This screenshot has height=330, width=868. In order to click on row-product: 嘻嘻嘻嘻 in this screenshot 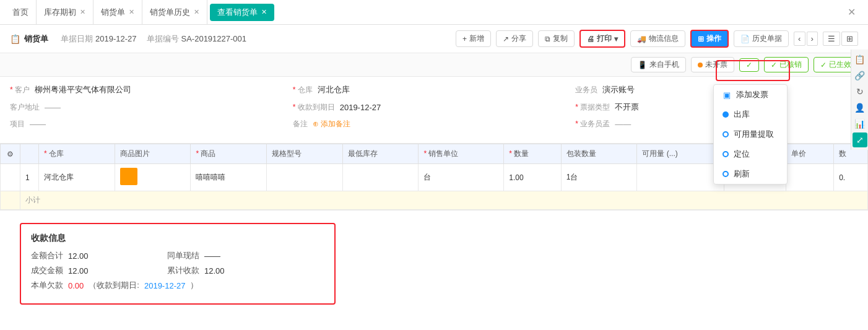, I will do `click(229, 178)`.